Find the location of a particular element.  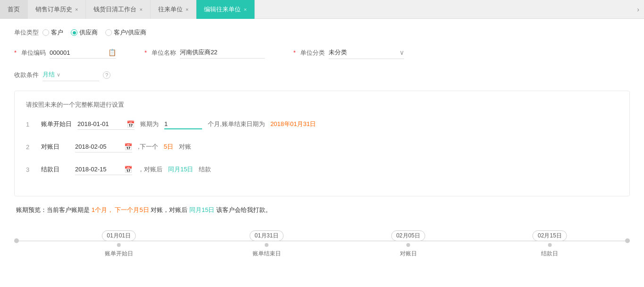

settlement-desc-highlight: 同月15日 is located at coordinates (180, 169).